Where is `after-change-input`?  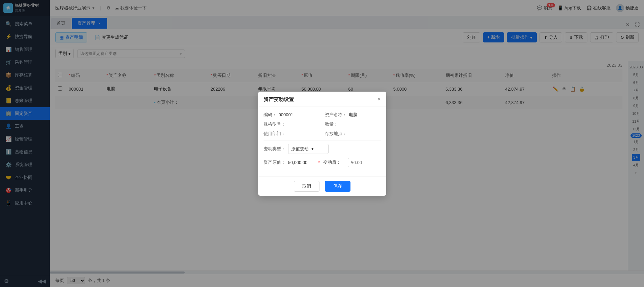
after-change-input is located at coordinates (367, 162).